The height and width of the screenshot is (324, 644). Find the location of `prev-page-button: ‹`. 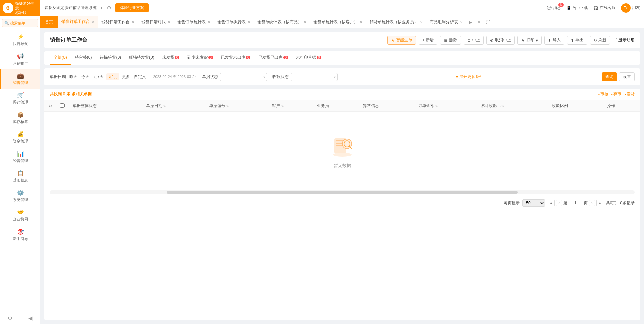

prev-page-button: ‹ is located at coordinates (559, 203).